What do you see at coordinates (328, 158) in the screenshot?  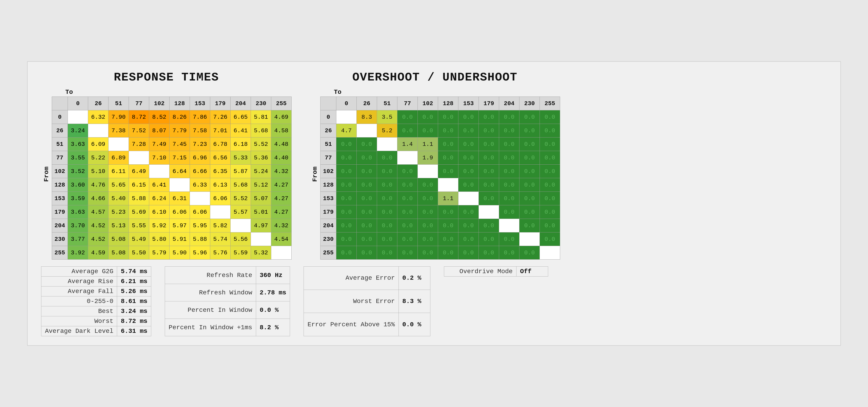 I see `row-header: 77` at bounding box center [328, 158].